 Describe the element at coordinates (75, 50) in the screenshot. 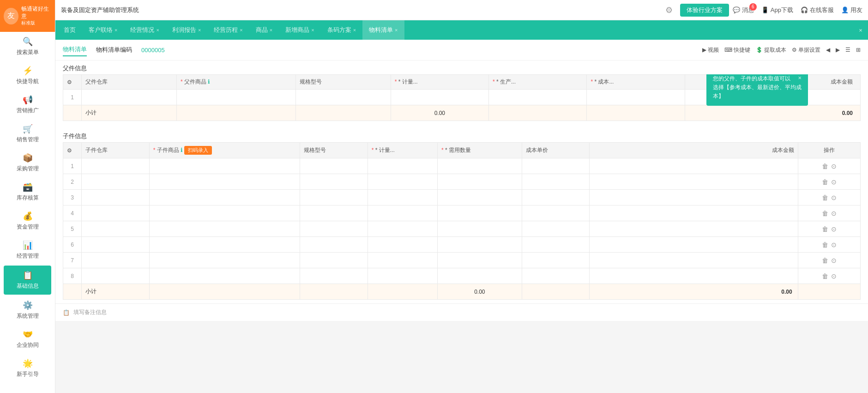

I see `subheader-tab-bom: 物料清单` at that location.